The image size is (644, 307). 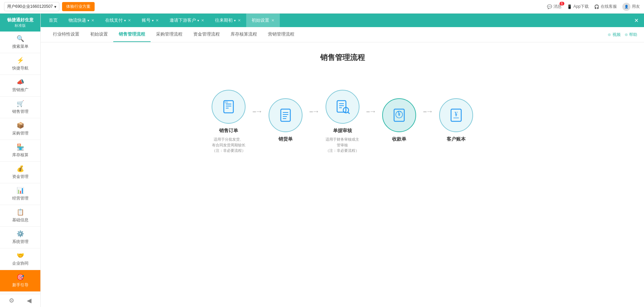 What do you see at coordinates (20, 86) in the screenshot?
I see `sidebar-item-marketing_promo: 📣营销推广` at bounding box center [20, 86].